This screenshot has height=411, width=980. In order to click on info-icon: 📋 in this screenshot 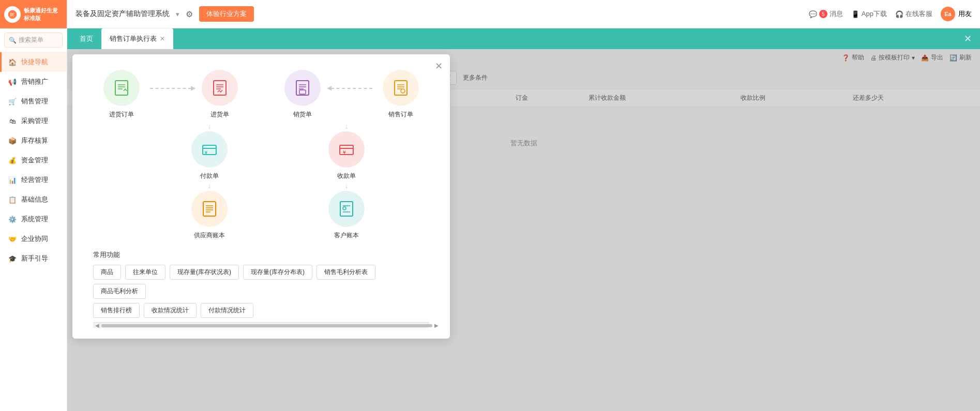, I will do `click(12, 200)`.